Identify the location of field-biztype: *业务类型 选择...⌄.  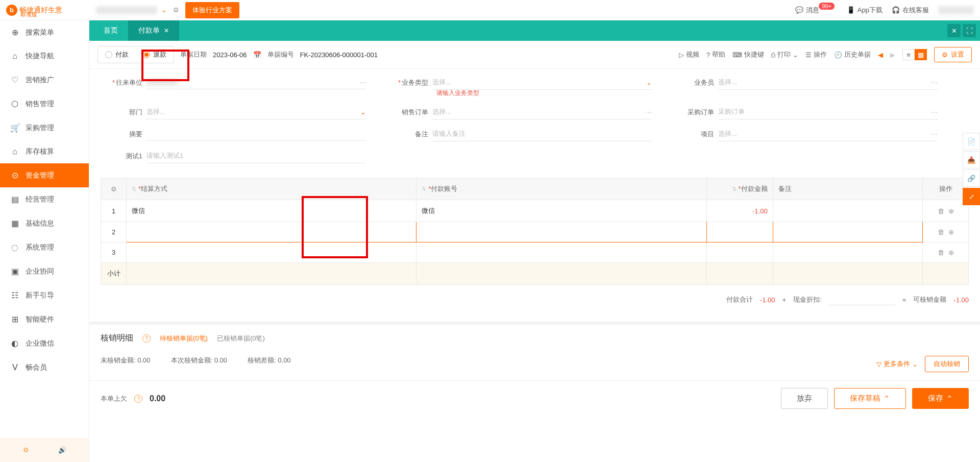
(519, 83).